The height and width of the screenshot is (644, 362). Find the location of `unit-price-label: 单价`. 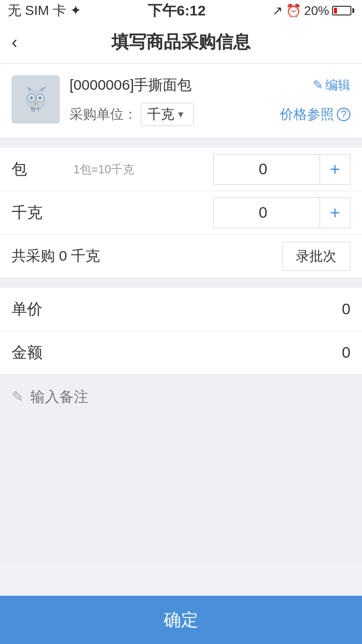

unit-price-label: 单价 is located at coordinates (27, 309).